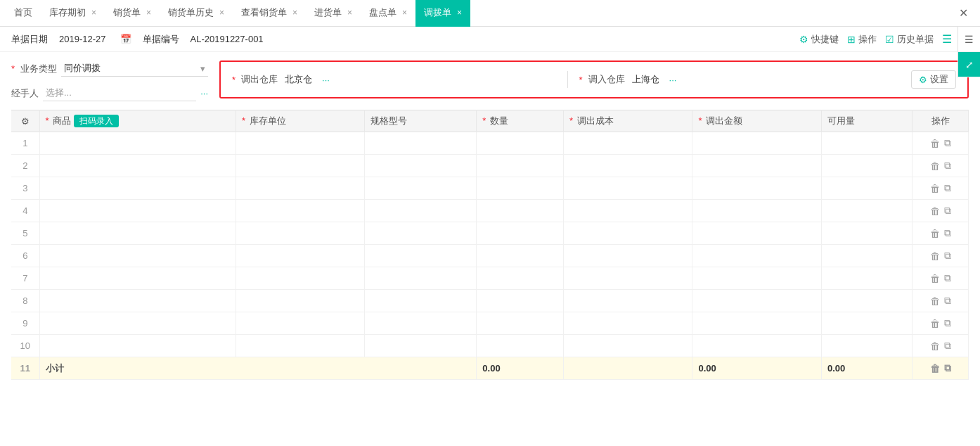 Image resolution: width=980 pixels, height=446 pixels. Describe the element at coordinates (23, 13) in the screenshot. I see `tab-home: 首页` at that location.